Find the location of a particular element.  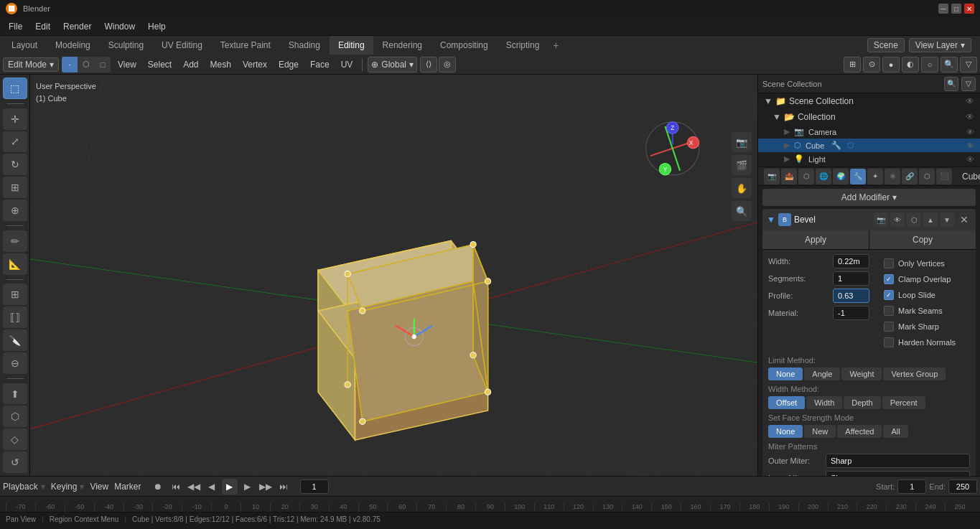

edge-display-btn: ⬡ is located at coordinates (86, 65).